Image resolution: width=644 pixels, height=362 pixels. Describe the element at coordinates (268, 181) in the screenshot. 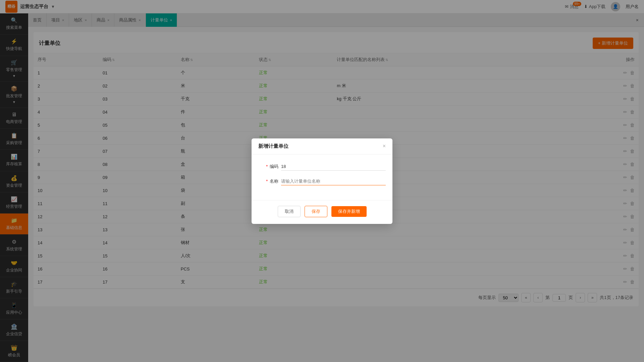

I see `name-label: * 名称` at that location.